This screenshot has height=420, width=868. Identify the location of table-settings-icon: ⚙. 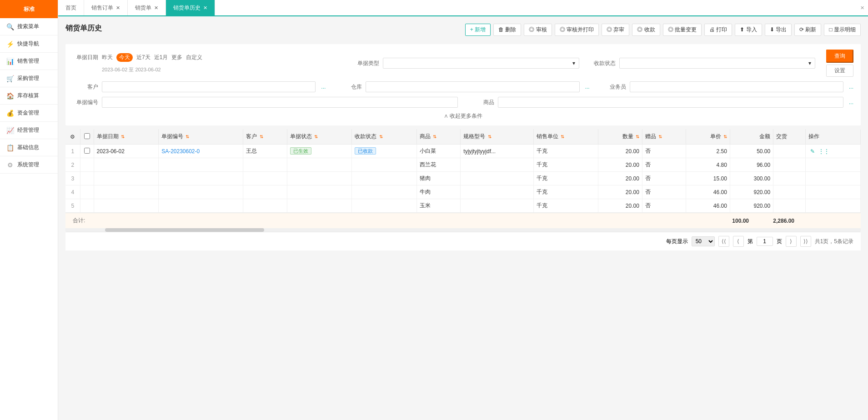
(73, 137).